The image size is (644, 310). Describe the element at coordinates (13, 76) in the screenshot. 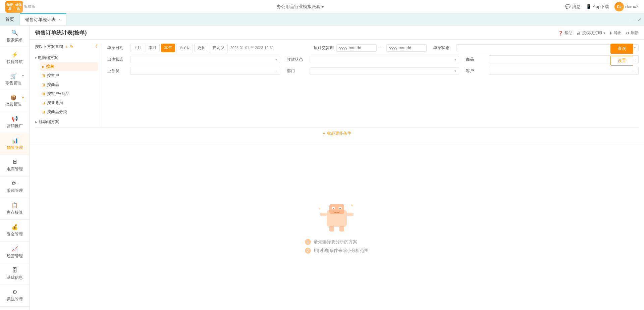

I see `retail-icon: 🛒` at that location.